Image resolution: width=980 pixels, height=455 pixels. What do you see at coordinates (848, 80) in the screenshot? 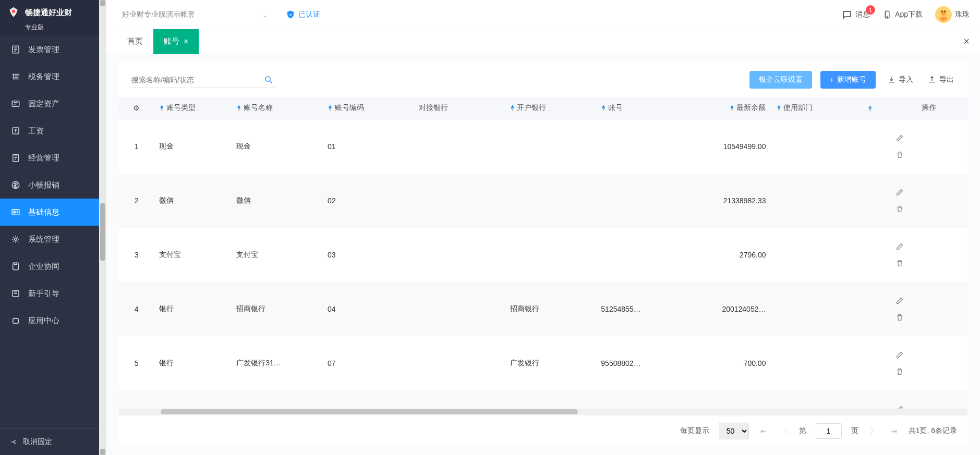
I see `add-account-button: +新增账号` at bounding box center [848, 80].